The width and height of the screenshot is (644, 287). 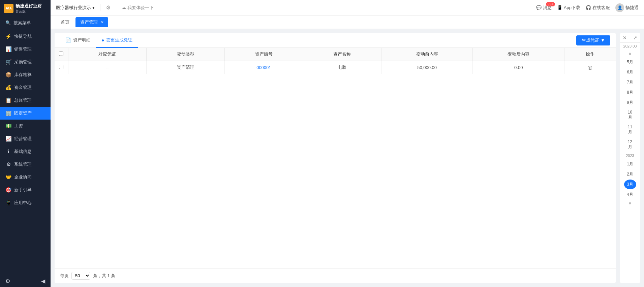 What do you see at coordinates (625, 38) in the screenshot?
I see `close-icon: ✕` at bounding box center [625, 38].